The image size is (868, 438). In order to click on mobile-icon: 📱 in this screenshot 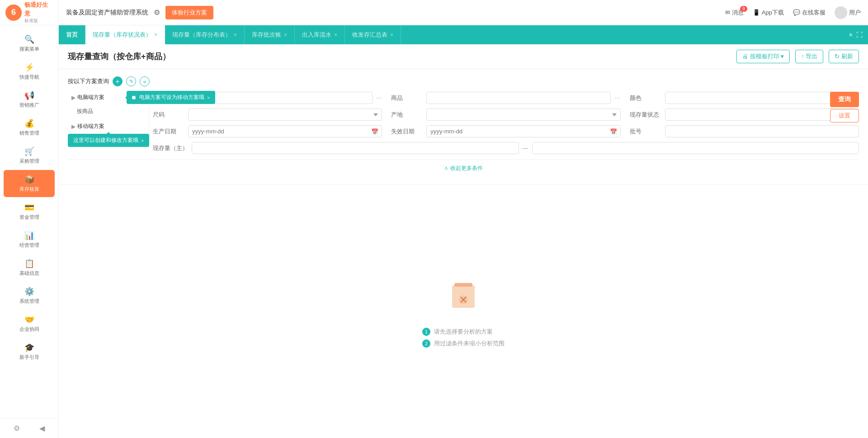, I will do `click(756, 13)`.